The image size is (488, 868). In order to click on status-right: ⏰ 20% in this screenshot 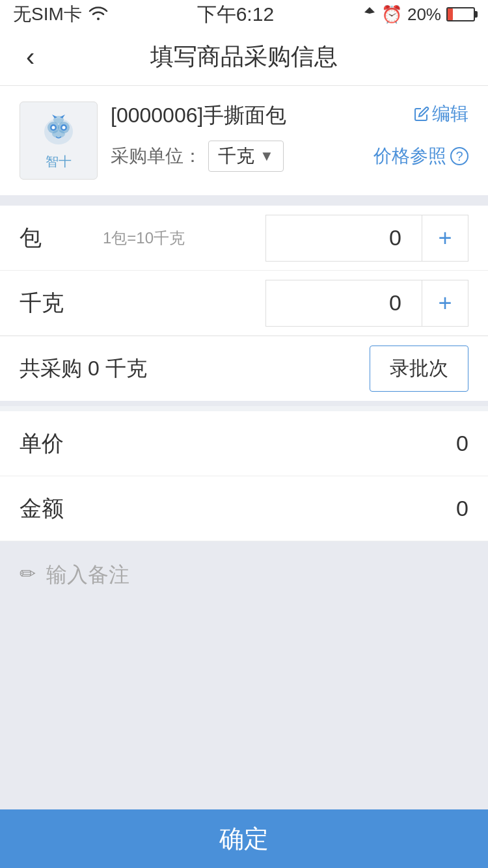, I will do `click(419, 14)`.